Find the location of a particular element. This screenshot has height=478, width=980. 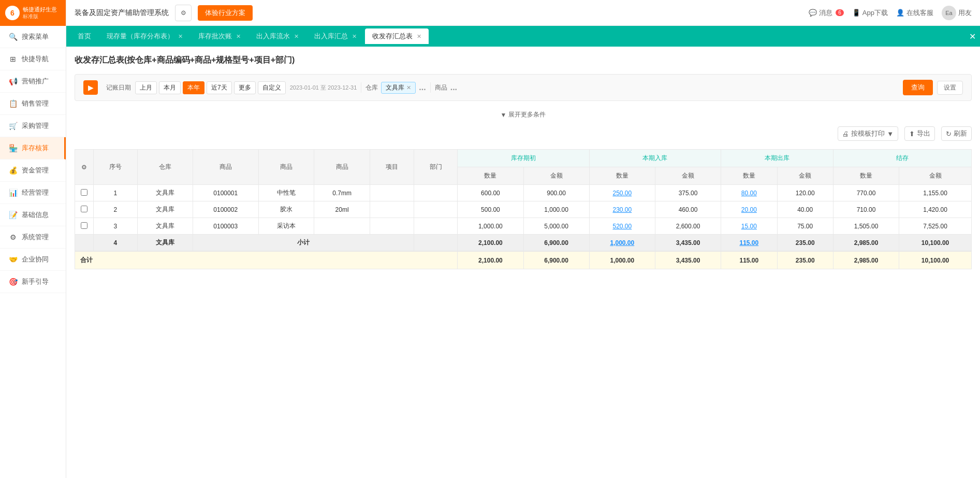

date-option-4: 更多 is located at coordinates (245, 88).